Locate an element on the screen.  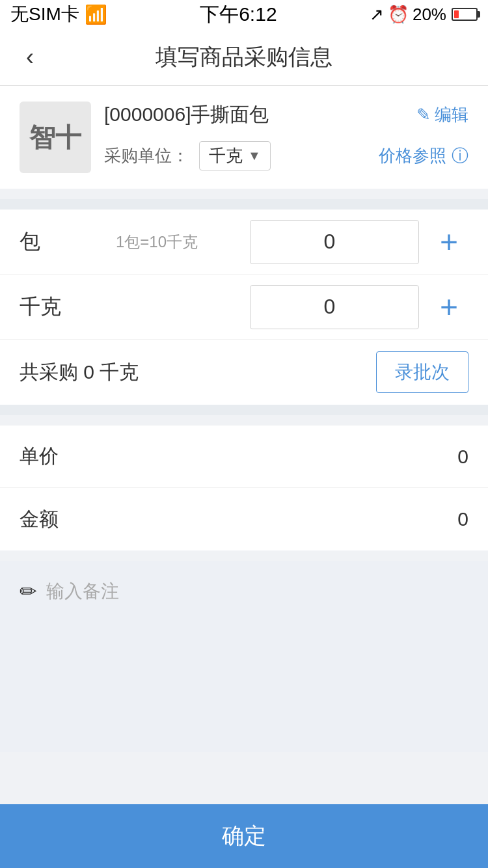
bag-label: 包 is located at coordinates (65, 242).